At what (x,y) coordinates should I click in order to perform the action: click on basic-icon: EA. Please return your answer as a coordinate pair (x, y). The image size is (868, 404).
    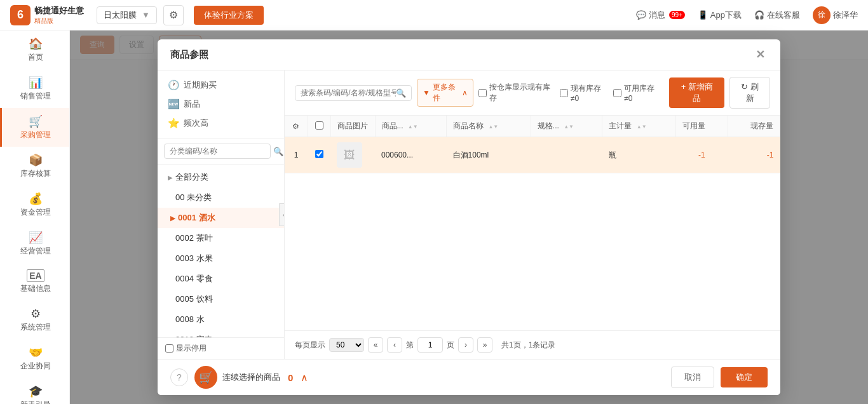
    Looking at the image, I should click on (36, 276).